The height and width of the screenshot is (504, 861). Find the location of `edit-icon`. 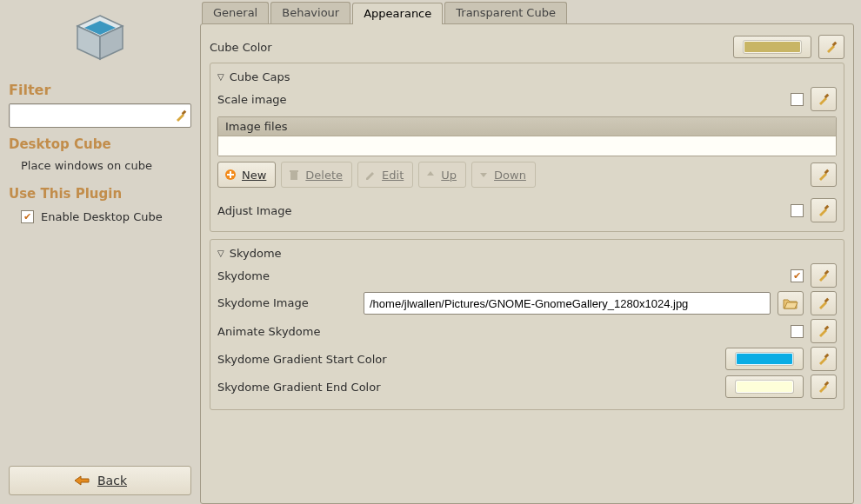

edit-icon is located at coordinates (370, 175).